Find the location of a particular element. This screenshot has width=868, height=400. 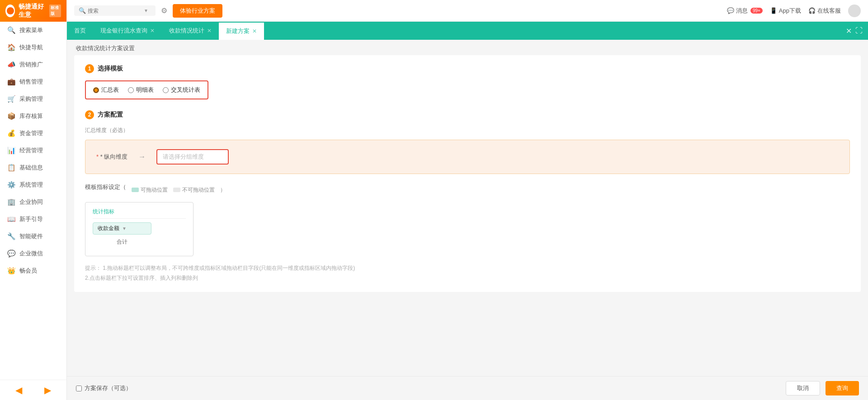

sidebar-item-label: 基础信息 is located at coordinates (31, 168).